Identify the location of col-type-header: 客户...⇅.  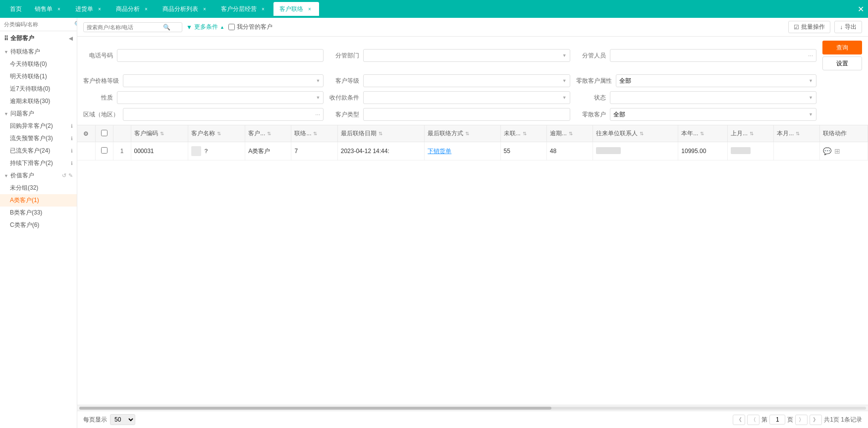
(269, 134).